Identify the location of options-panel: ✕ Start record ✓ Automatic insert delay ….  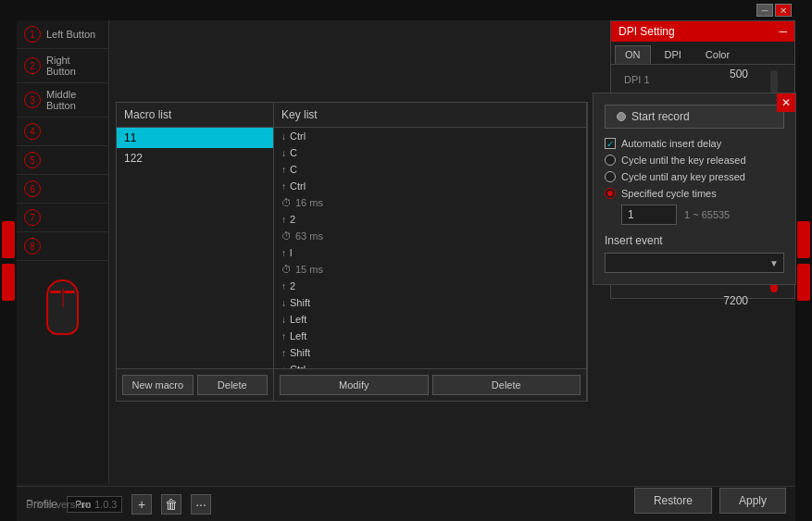
(694, 189).